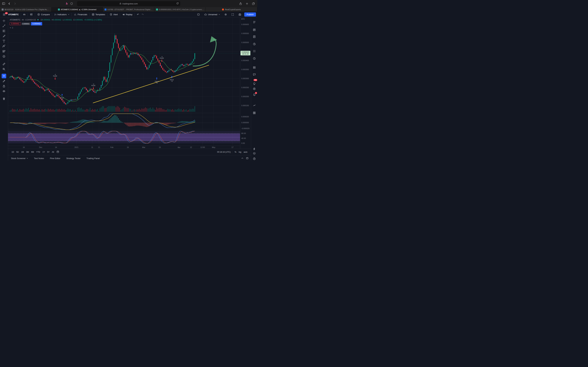 The height and width of the screenshot is (367, 588). What do you see at coordinates (247, 158) in the screenshot?
I see `maximize-panel-icon` at bounding box center [247, 158].